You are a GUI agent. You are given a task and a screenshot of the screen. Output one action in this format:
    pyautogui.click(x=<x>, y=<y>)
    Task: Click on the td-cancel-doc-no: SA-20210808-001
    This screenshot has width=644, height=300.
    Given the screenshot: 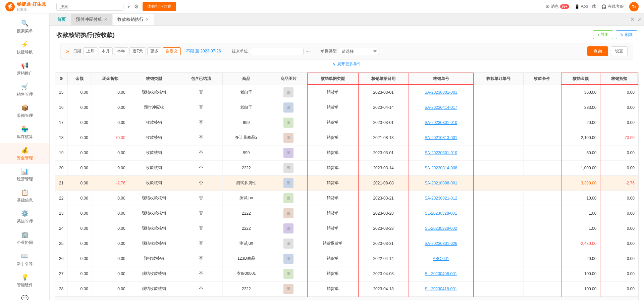 What is the action you would take?
    pyautogui.click(x=441, y=183)
    